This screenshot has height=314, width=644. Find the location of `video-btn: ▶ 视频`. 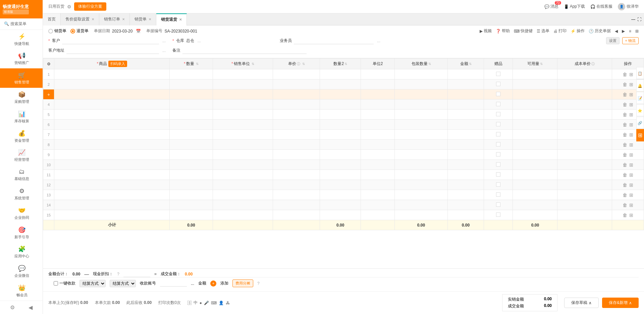

video-btn: ▶ 视频 is located at coordinates (486, 31).